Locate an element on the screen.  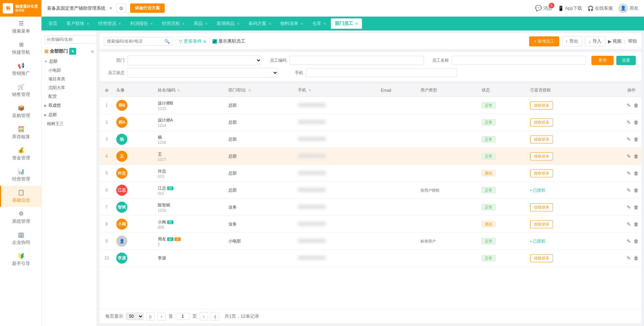
page-number-input is located at coordinates (183, 316).